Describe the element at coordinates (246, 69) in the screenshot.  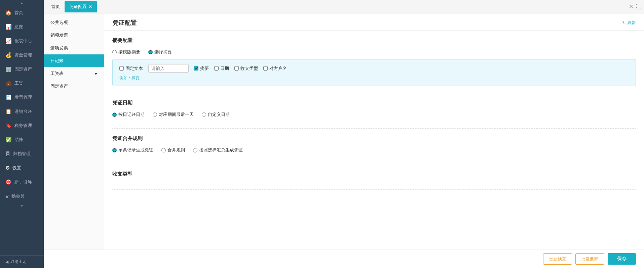
I see `checkbox-income-type: 收支类型` at that location.